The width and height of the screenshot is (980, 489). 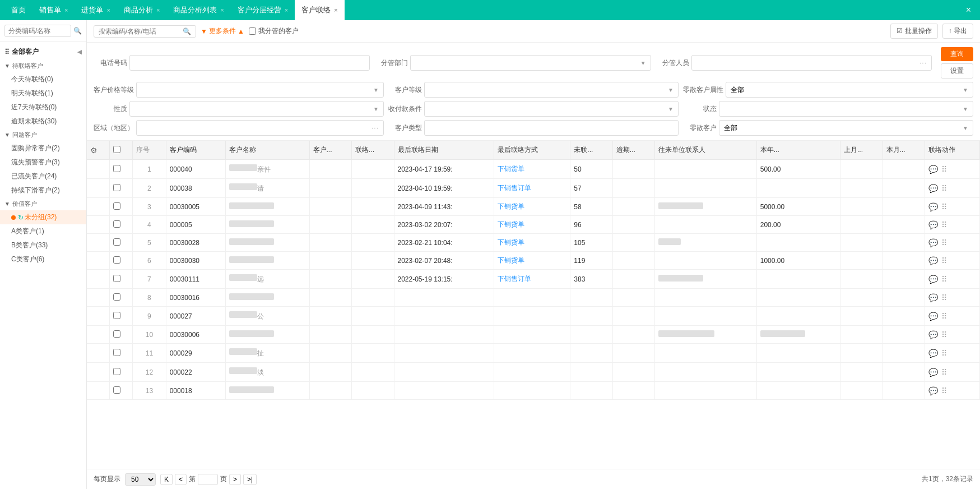 What do you see at coordinates (968, 10) in the screenshot?
I see `close-all-button: ×` at bounding box center [968, 10].